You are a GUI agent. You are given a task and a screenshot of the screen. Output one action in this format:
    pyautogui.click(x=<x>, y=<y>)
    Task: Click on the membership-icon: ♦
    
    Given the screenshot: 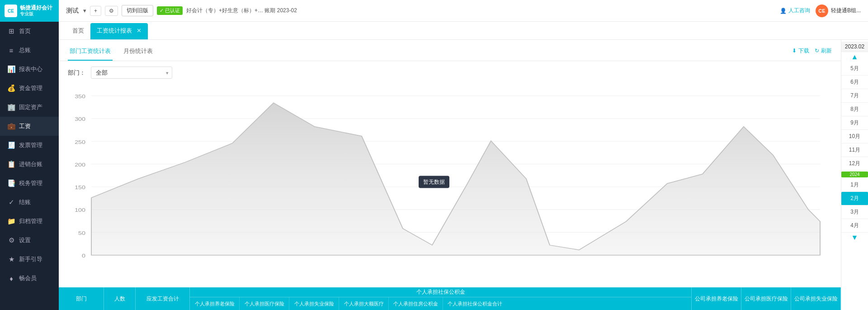 What is the action you would take?
    pyautogui.click(x=11, y=279)
    